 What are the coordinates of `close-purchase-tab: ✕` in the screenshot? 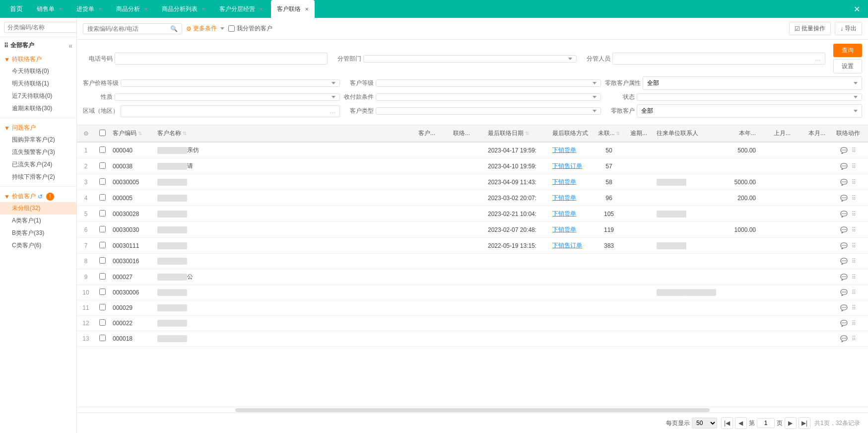 It's located at (100, 9).